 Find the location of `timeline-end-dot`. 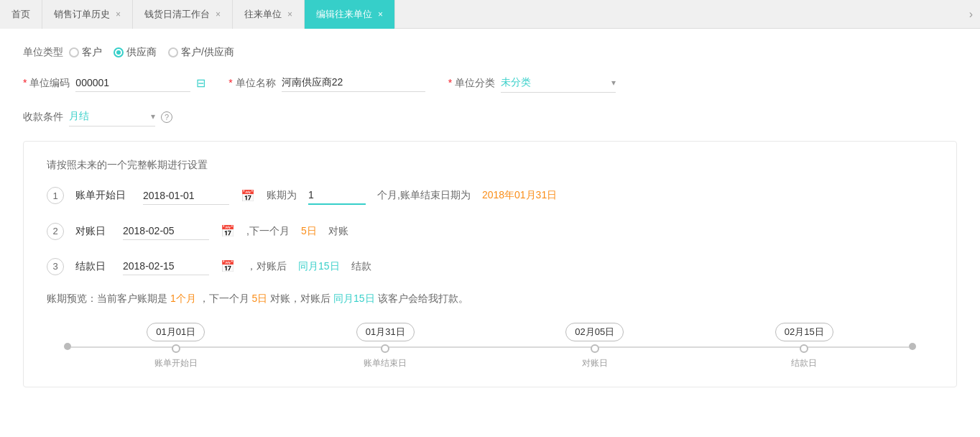

timeline-end-dot is located at coordinates (912, 336).